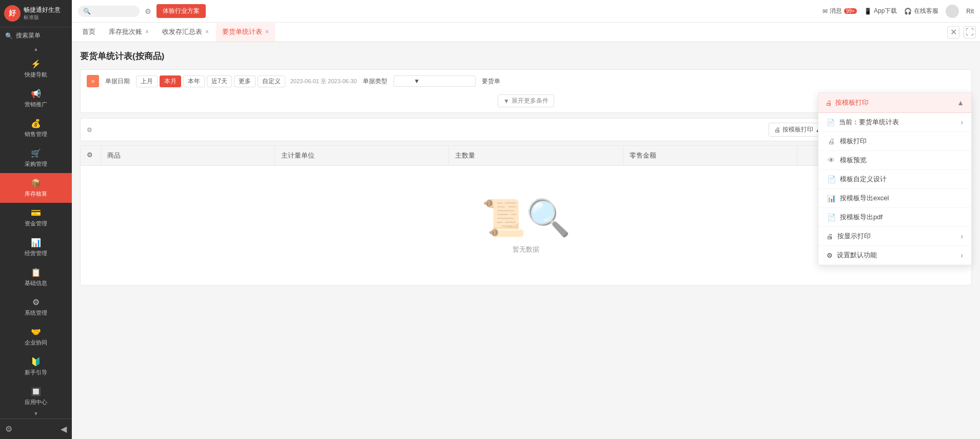  Describe the element at coordinates (36, 69) in the screenshot. I see `sidebar-item-quick-nav: ⚡ 快捷导航` at that location.